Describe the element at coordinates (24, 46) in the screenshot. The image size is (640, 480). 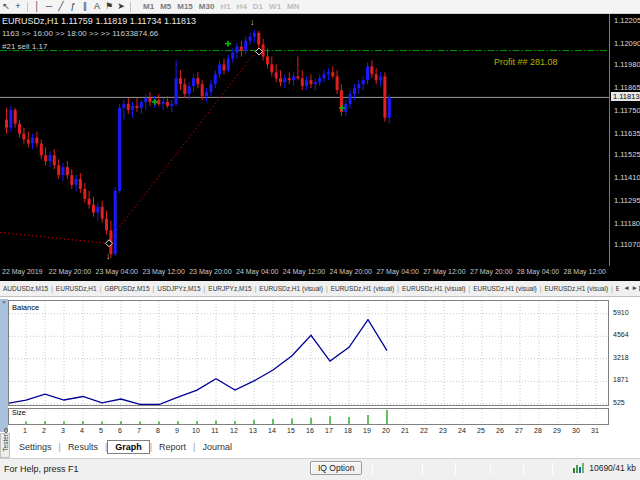
I see `open-position-label: #21 sell 1.17` at that location.